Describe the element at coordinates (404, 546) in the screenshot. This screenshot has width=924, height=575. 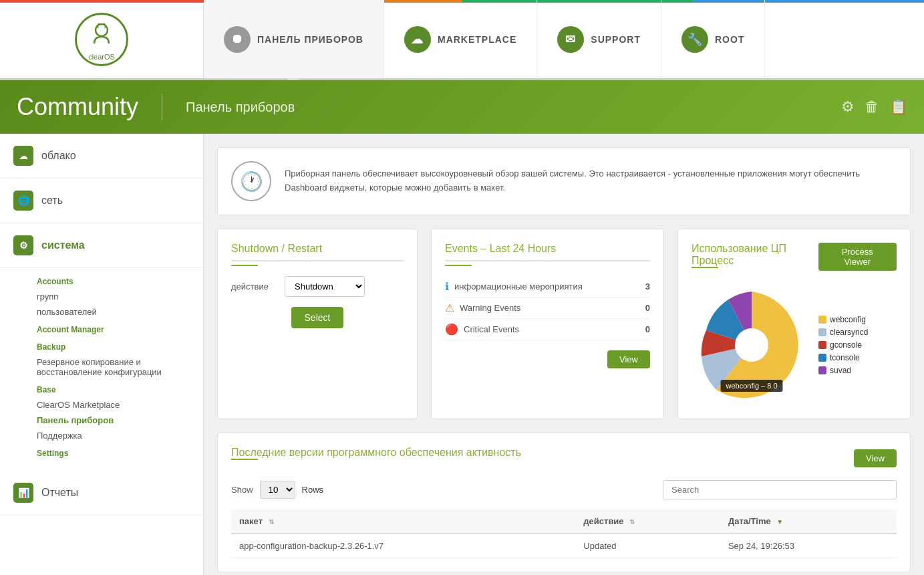
I see `cell-package: app-configuration-backup-2.3.26-1.v7` at that location.